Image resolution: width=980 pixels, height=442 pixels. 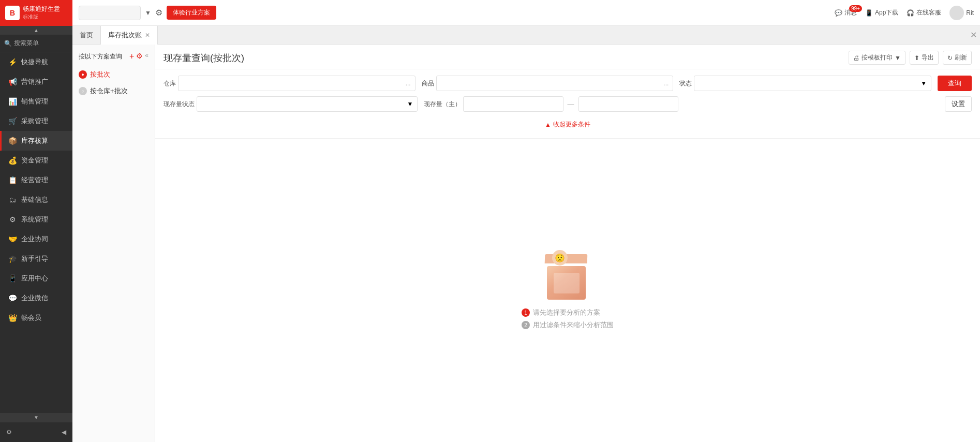 I want to click on sidebar-item-system: ⚙ 系统管理, so click(x=36, y=219).